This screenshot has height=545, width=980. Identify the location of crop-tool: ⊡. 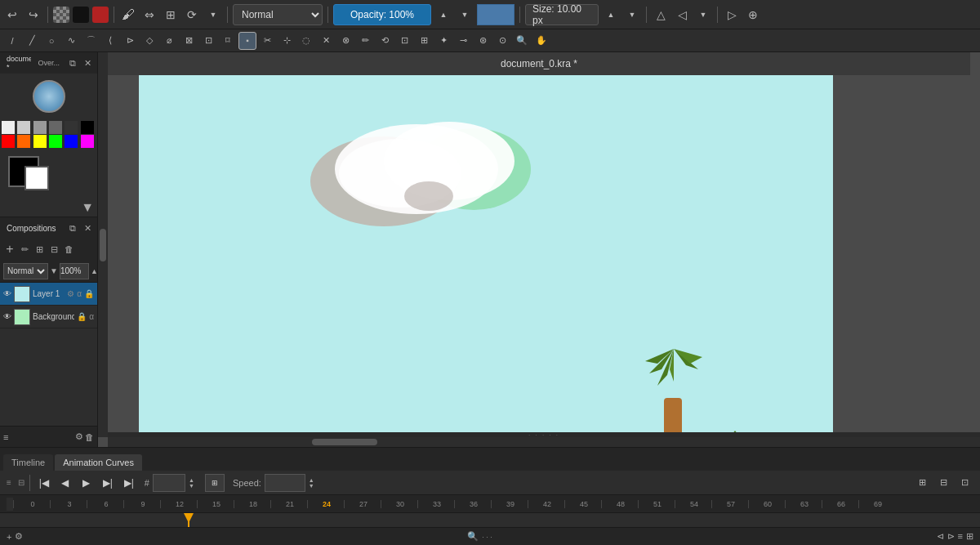
(404, 41).